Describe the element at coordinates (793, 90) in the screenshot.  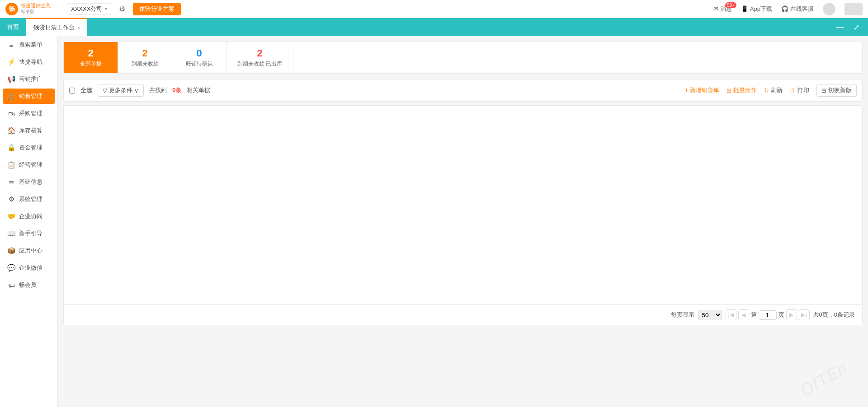
I see `print-icon: 🖨` at that location.